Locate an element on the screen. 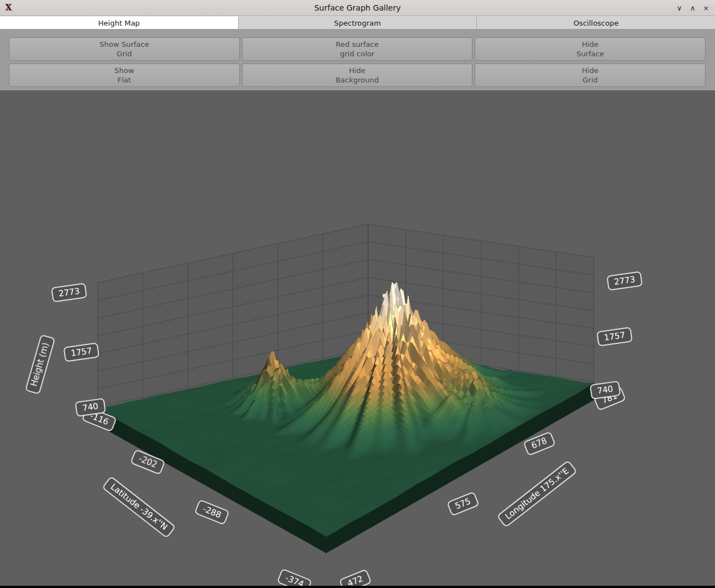 The height and width of the screenshot is (588, 715). window-controls: ∨ ∧ × is located at coordinates (693, 8).